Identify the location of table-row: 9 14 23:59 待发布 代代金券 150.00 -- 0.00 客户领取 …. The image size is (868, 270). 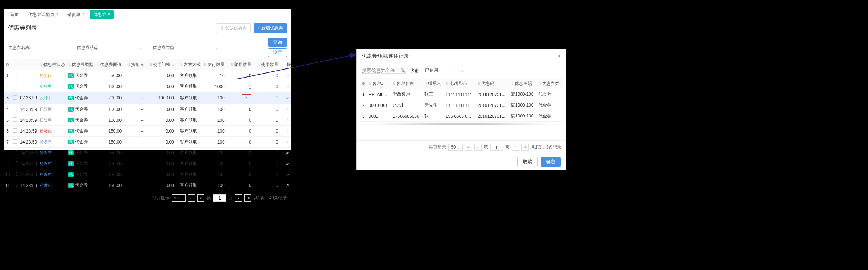
(148, 164).